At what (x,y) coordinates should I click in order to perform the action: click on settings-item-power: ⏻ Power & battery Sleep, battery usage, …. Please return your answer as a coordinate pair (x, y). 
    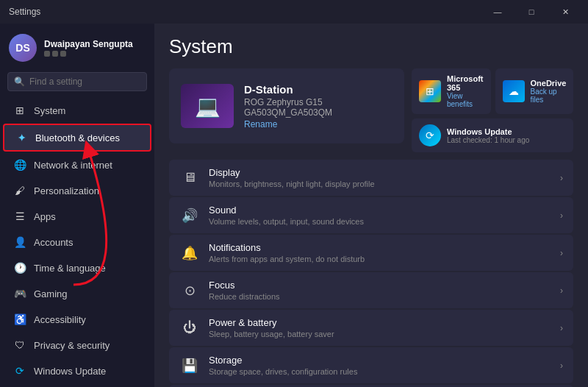
    Looking at the image, I should click on (371, 328).